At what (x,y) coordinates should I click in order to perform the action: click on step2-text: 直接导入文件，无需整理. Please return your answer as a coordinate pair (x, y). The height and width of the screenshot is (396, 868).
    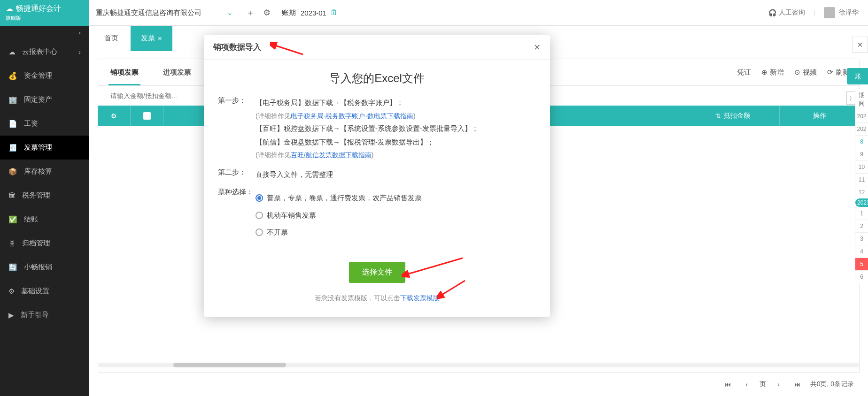
    Looking at the image, I should click on (395, 175).